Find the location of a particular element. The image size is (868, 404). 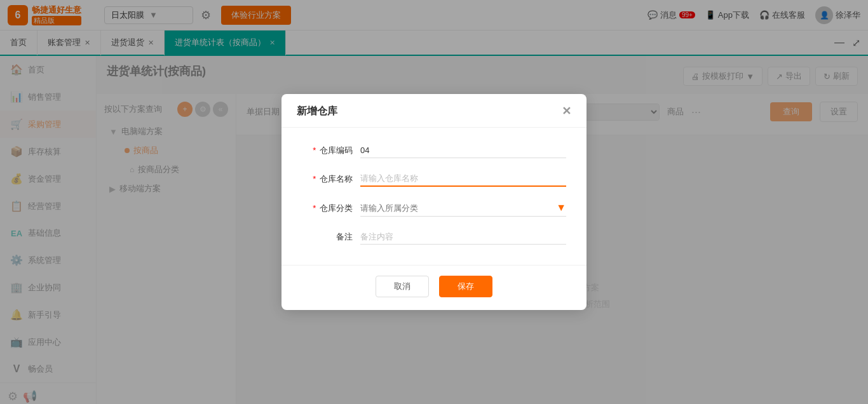

category-required-mark: * is located at coordinates (314, 208).